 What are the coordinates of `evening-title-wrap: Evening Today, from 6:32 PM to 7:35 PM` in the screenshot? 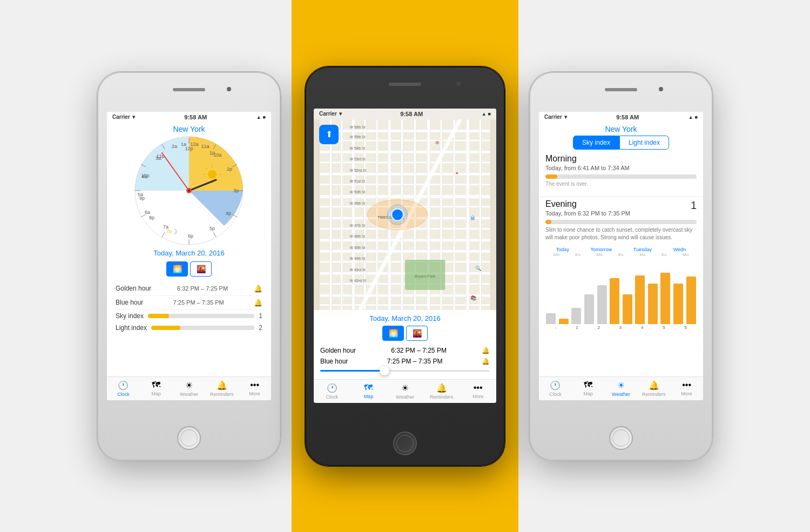 It's located at (588, 210).